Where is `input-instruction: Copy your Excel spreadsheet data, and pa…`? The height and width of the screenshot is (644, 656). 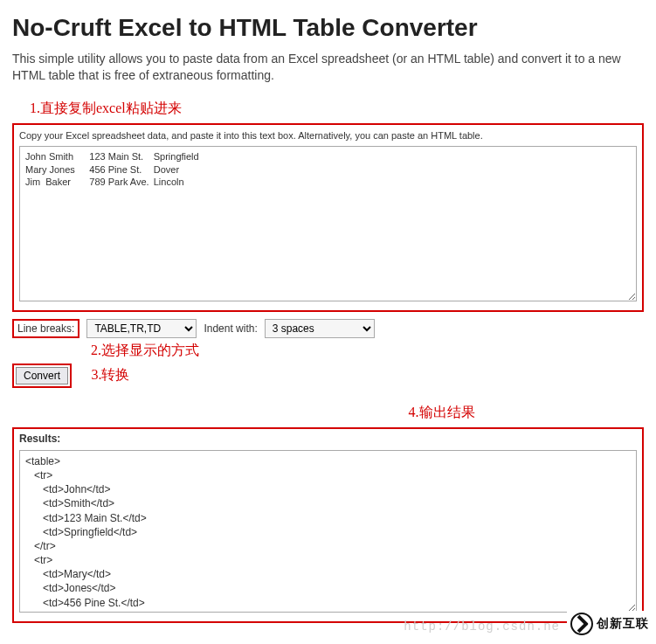
input-instruction: Copy your Excel spreadsheet data, and pa… is located at coordinates (328, 135).